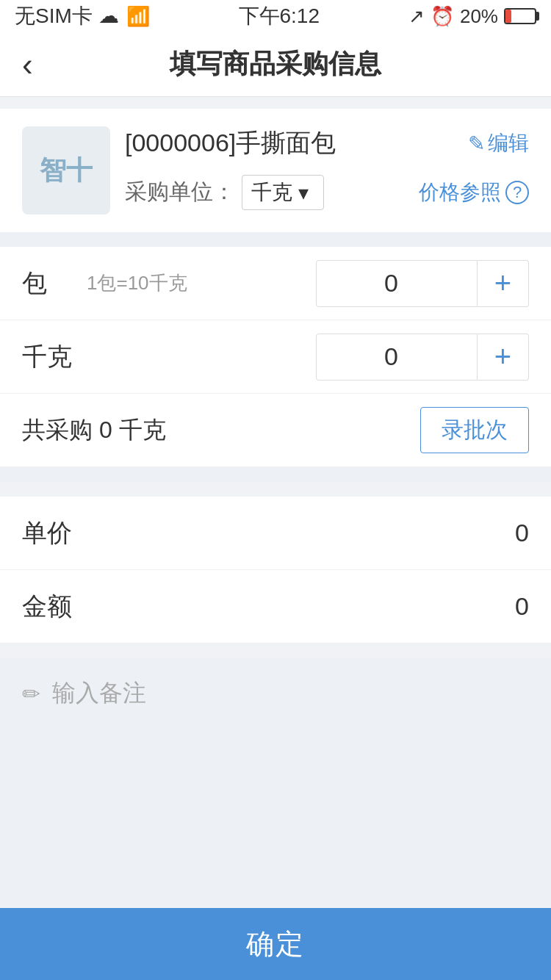 The width and height of the screenshot is (551, 980). Describe the element at coordinates (28, 65) in the screenshot. I see `back-button: ‹` at that location.